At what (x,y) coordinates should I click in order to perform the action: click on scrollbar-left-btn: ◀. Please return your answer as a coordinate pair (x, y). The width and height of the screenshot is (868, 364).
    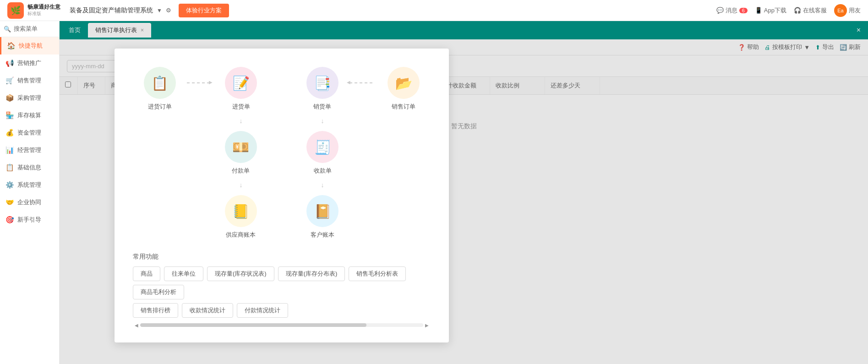
    Looking at the image, I should click on (136, 325).